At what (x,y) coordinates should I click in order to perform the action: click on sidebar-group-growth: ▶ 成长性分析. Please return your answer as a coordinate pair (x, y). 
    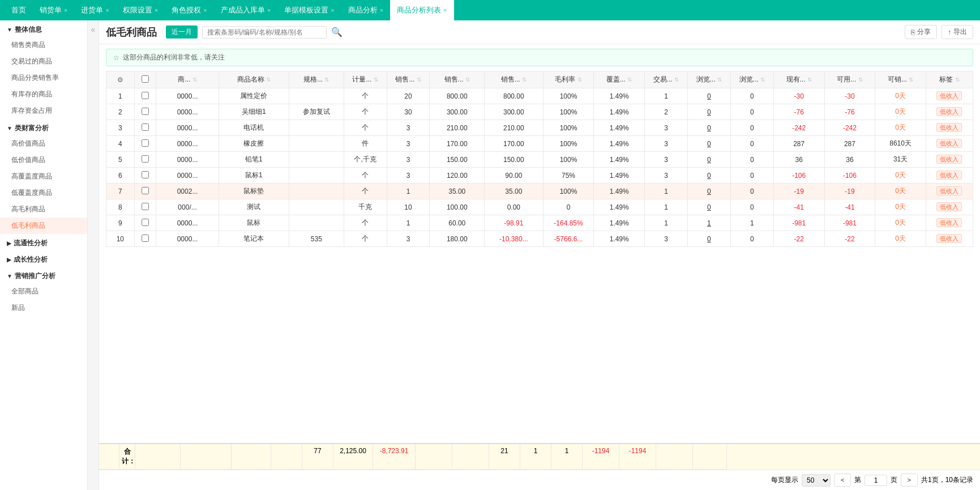
    Looking at the image, I should click on (44, 258).